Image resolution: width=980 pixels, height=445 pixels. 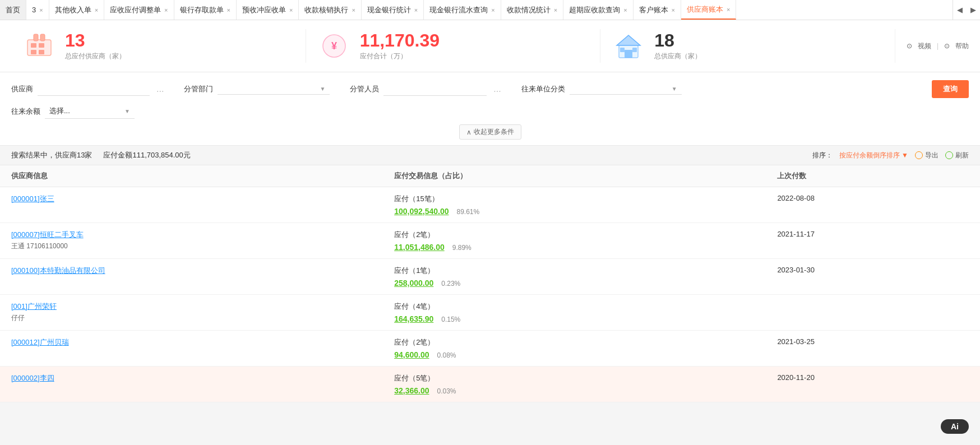 I want to click on supplier-dots: ..., so click(x=160, y=89).